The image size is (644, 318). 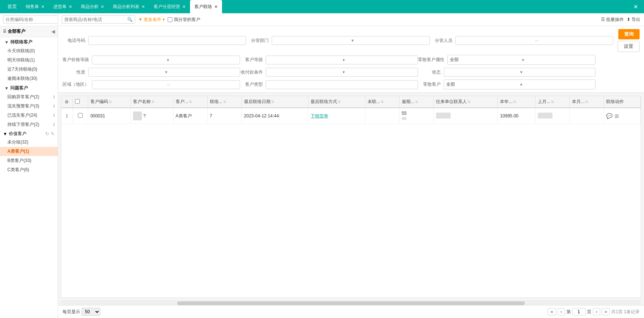 I want to click on page-size-area: 每页显示 50 100 200, so click(x=82, y=312).